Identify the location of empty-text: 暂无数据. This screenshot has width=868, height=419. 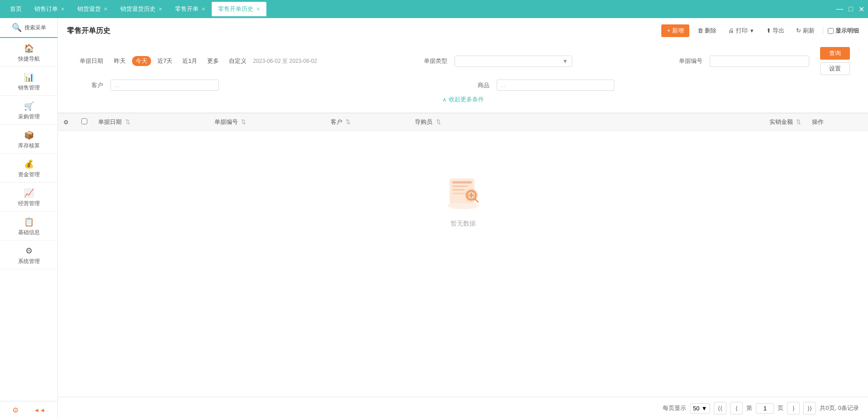
(463, 224).